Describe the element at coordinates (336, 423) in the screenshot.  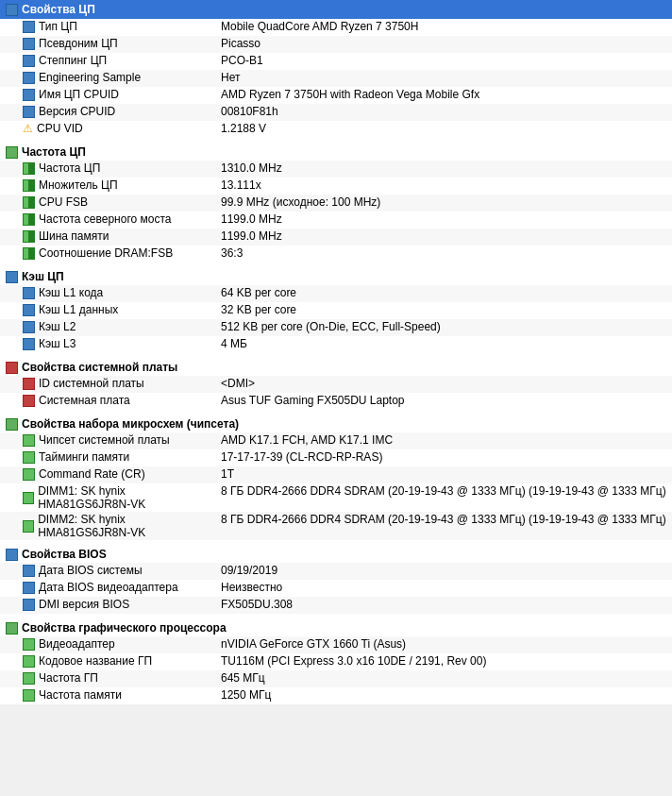
I see `chipset-header: Свойства набора микросхем (чипсета)` at that location.